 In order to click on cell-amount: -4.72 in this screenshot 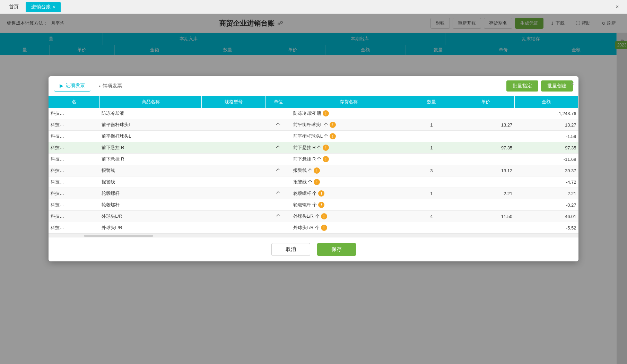, I will do `click(546, 182)`.